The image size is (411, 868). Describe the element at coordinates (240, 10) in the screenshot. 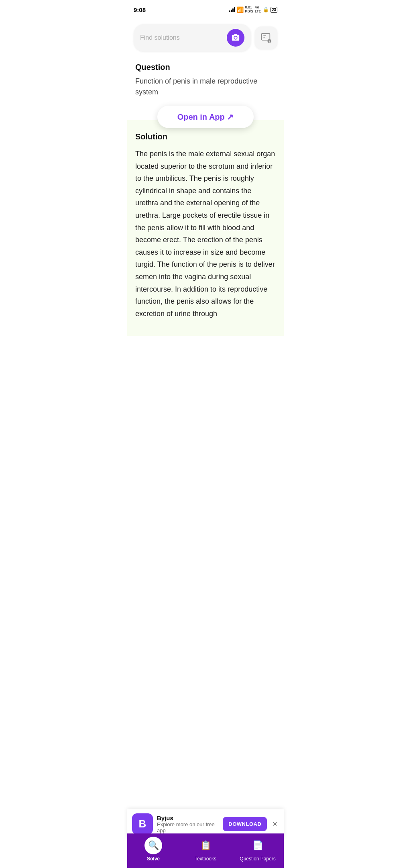

I see `wifi-icon: 📶` at that location.